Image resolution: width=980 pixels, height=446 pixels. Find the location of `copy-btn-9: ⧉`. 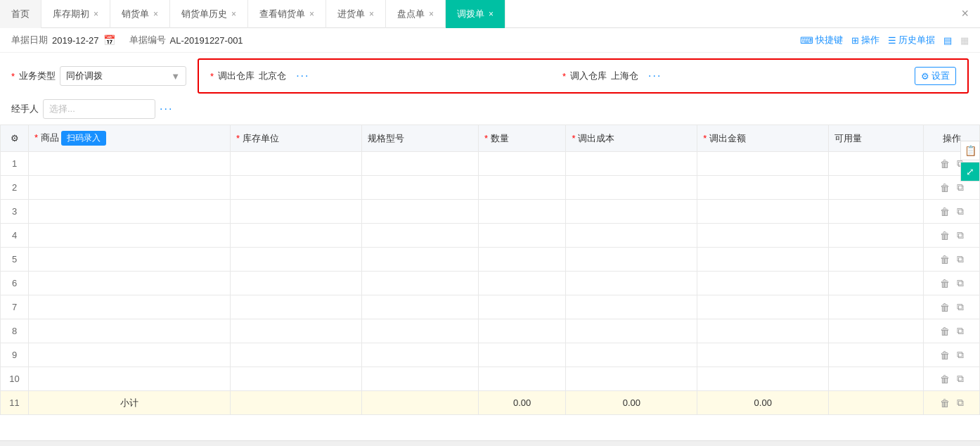

copy-btn-9: ⧉ is located at coordinates (960, 355).